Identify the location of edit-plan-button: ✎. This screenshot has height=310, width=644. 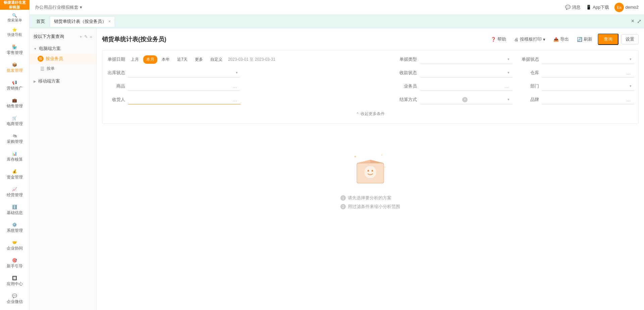
(86, 37).